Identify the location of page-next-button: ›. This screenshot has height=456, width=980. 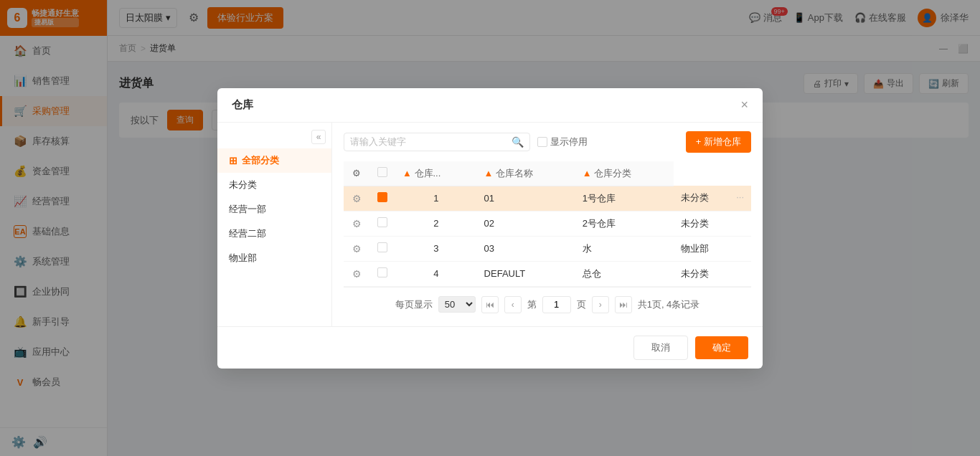
(600, 305).